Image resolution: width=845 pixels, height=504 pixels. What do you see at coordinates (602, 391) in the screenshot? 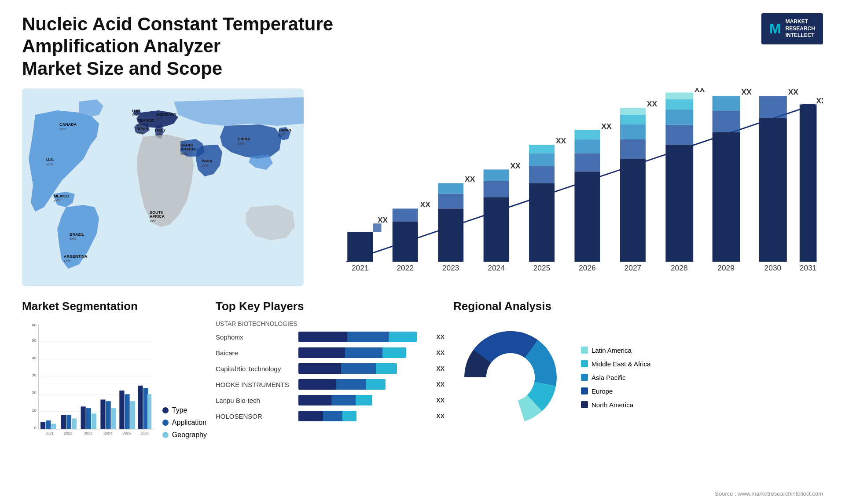
I see `europe-label: Europe` at bounding box center [602, 391].